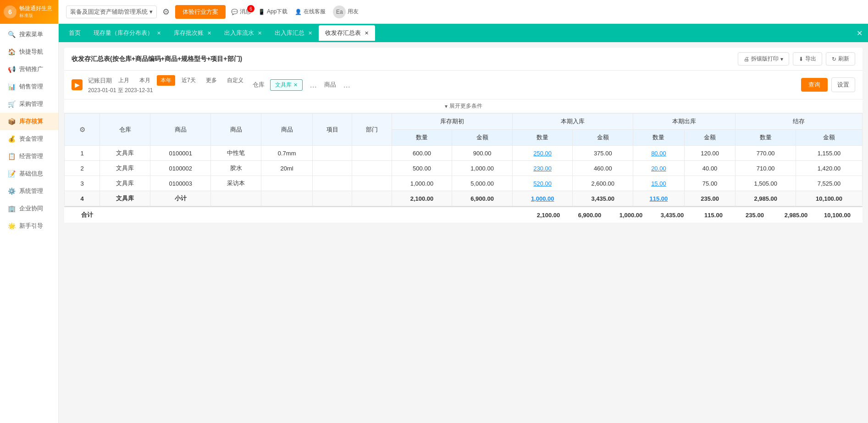 Image resolution: width=868 pixels, height=423 pixels. Describe the element at coordinates (782, 59) in the screenshot. I see `chevron-down-icon: ▾` at that location.